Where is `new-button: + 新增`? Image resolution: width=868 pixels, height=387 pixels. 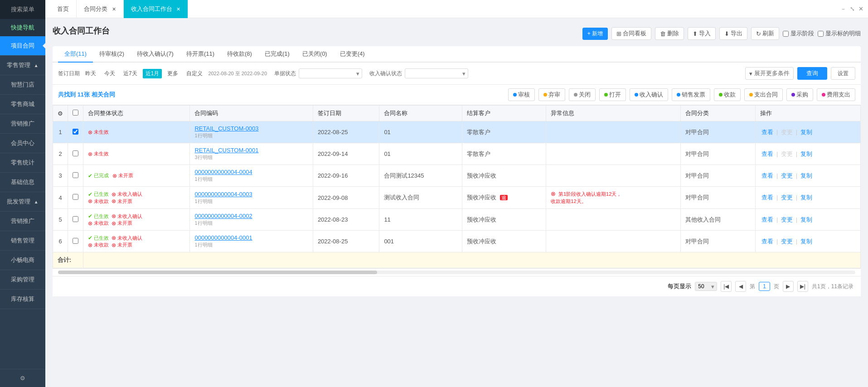
new-button: + 新增 is located at coordinates (595, 34).